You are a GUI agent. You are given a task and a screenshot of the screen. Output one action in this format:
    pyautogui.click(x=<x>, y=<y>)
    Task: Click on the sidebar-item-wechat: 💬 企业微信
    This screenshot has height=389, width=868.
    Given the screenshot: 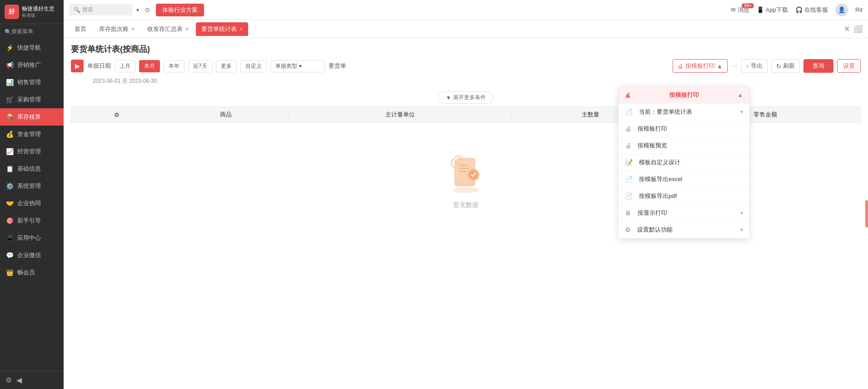 What is the action you would take?
    pyautogui.click(x=32, y=255)
    